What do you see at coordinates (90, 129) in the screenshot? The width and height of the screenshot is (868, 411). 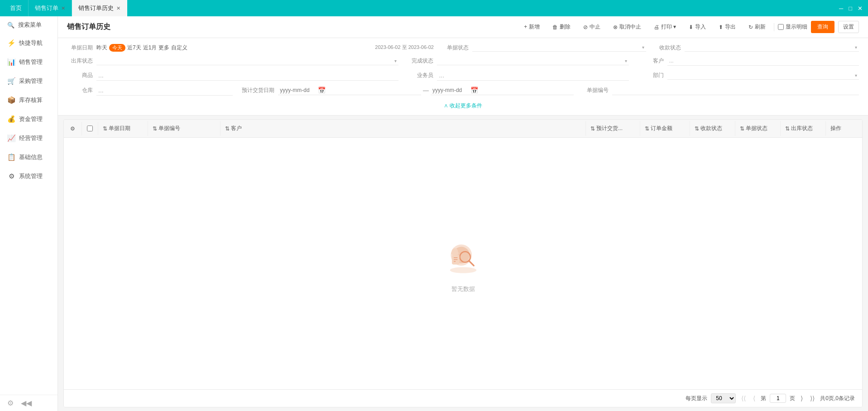 I see `select-all-checkbox` at bounding box center [90, 129].